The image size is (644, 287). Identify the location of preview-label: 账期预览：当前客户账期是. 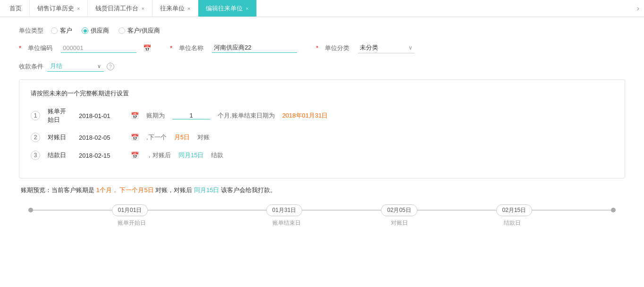
(58, 190).